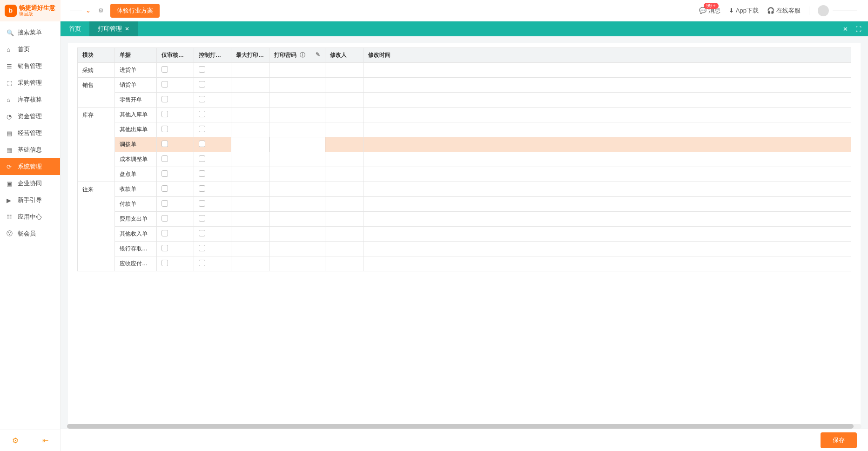 The image size is (868, 451). Describe the element at coordinates (30, 116) in the screenshot. I see `sidebar-item-5: ◔资金管理` at that location.